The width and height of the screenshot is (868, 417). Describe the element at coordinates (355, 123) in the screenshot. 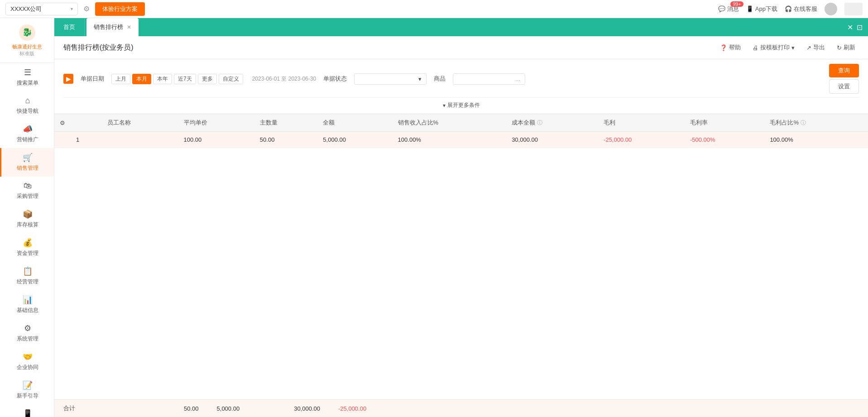

I see `th-amount: 全额` at that location.